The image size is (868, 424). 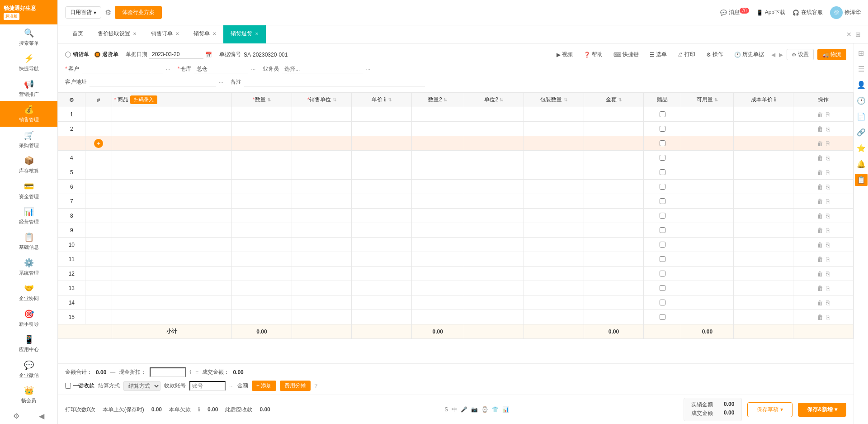 What do you see at coordinates (771, 13) in the screenshot?
I see `app-download-item: 📱 App下载` at bounding box center [771, 13].